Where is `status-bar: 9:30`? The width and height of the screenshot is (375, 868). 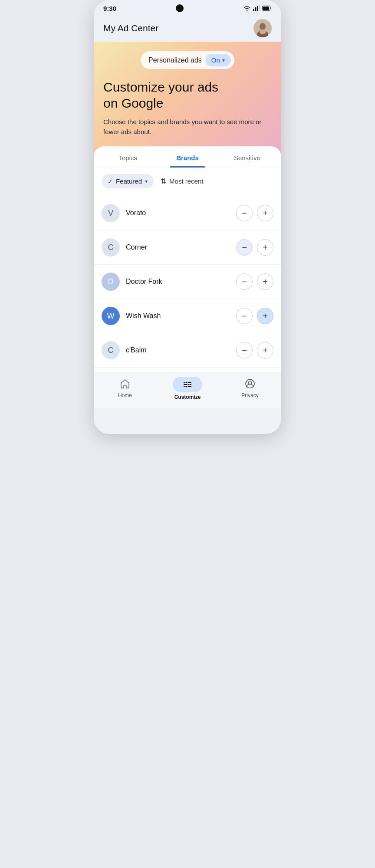 status-bar: 9:30 is located at coordinates (188, 7).